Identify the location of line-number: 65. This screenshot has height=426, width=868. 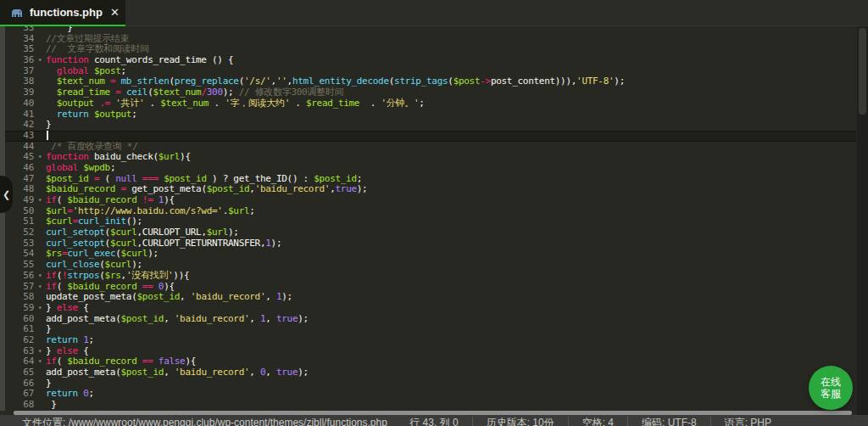
(19, 373).